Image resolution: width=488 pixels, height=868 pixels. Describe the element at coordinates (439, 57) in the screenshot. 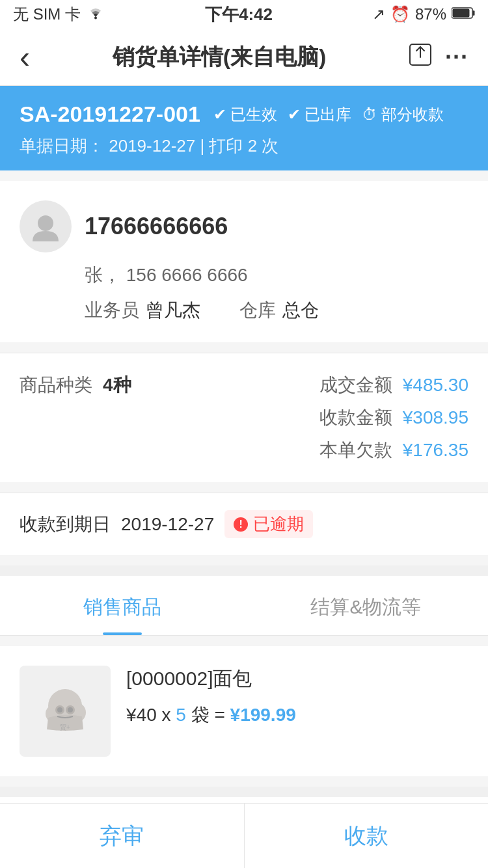

I see `nav-actions: ···` at that location.